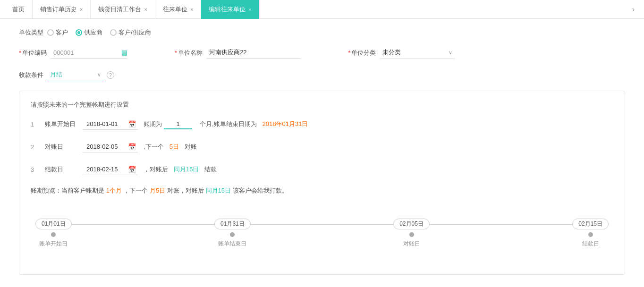 This screenshot has height=287, width=644. Describe the element at coordinates (89, 53) in the screenshot. I see `unit-code-input-wrap: ▤` at that location.